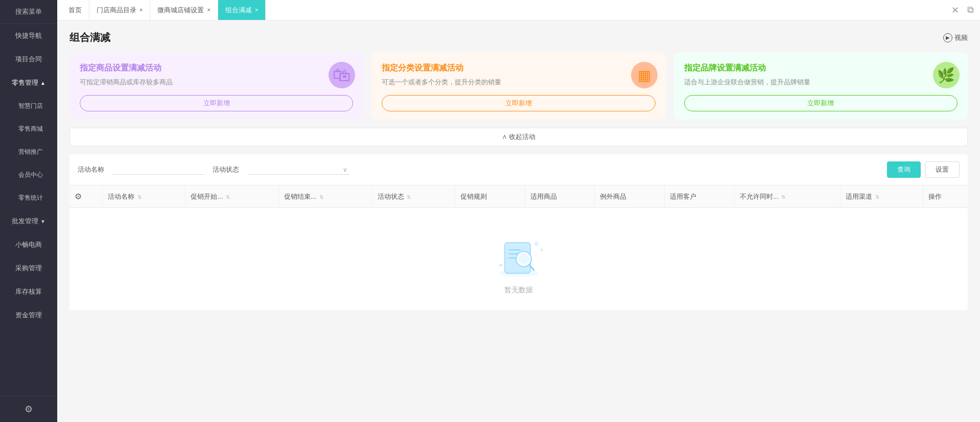 This screenshot has height=422, width=980. I want to click on brand-card-desc: 适合与上游企业联合做营销，提升品牌销量, so click(821, 82).